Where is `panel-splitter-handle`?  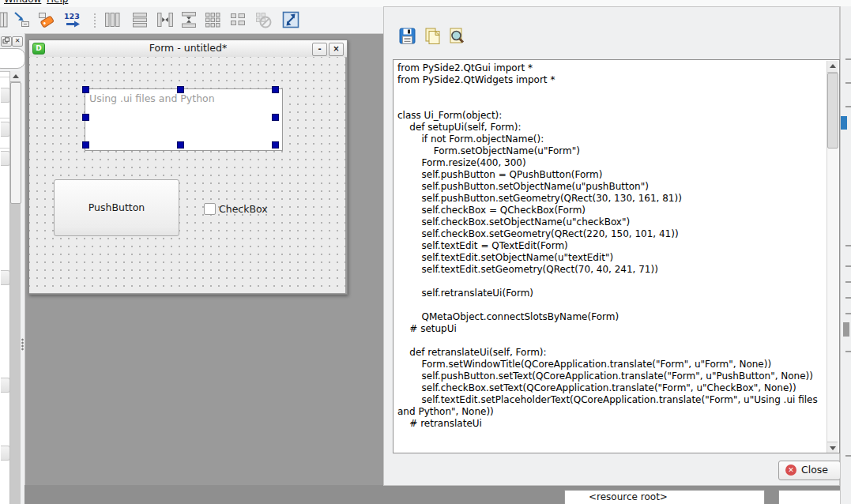
panel-splitter-handle is located at coordinates (22, 344).